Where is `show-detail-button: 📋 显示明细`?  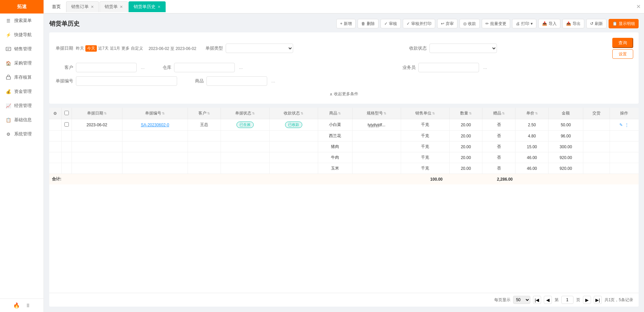
show-detail-button: 📋 显示明细 is located at coordinates (623, 24).